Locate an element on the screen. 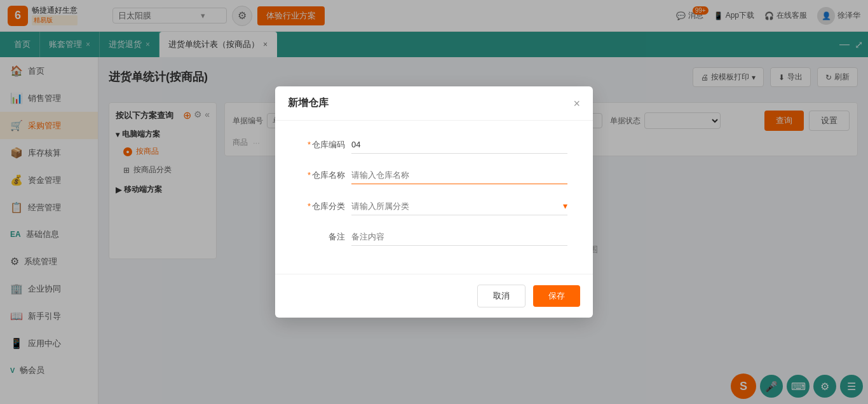 The height and width of the screenshot is (404, 868). modal-title: 新增仓库 is located at coordinates (308, 103).